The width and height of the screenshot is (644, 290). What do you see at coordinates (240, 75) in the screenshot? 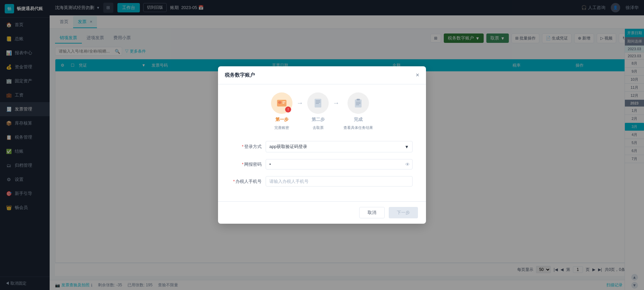
I see `modal-title: 税务数字账户` at bounding box center [240, 75].